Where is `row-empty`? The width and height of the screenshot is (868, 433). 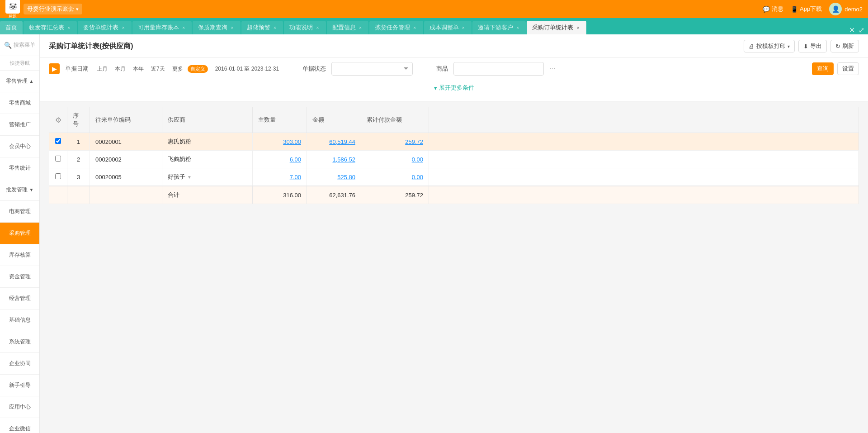 row-empty is located at coordinates (644, 177).